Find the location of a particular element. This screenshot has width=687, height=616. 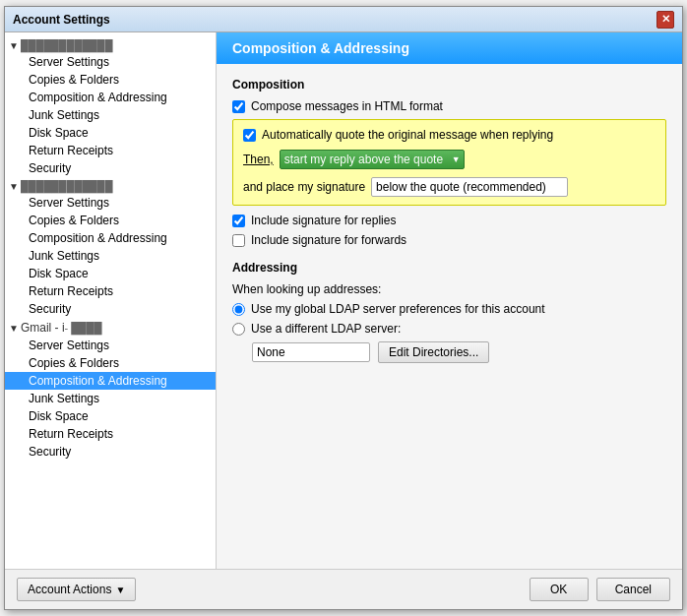

sidebar-item-security-3: Security is located at coordinates (110, 452).